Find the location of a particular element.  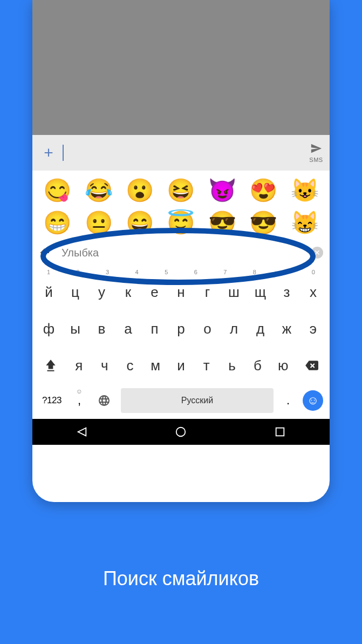

letter-key: о is located at coordinates (207, 329).